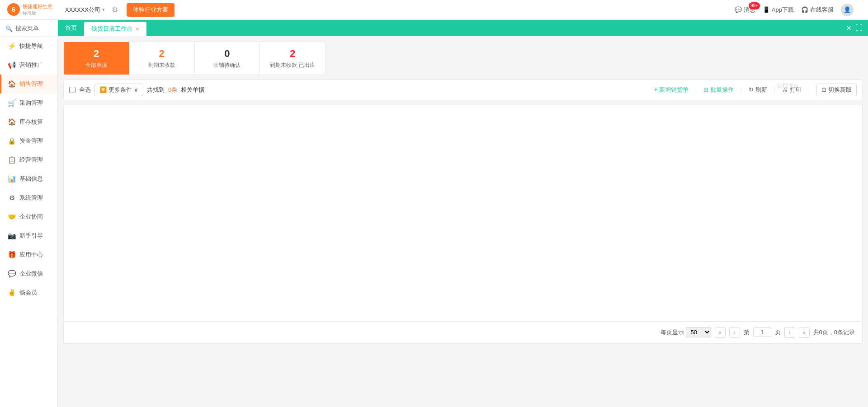 This screenshot has height=407, width=868. Describe the element at coordinates (12, 141) in the screenshot. I see `finance-icon: 🔒` at that location.